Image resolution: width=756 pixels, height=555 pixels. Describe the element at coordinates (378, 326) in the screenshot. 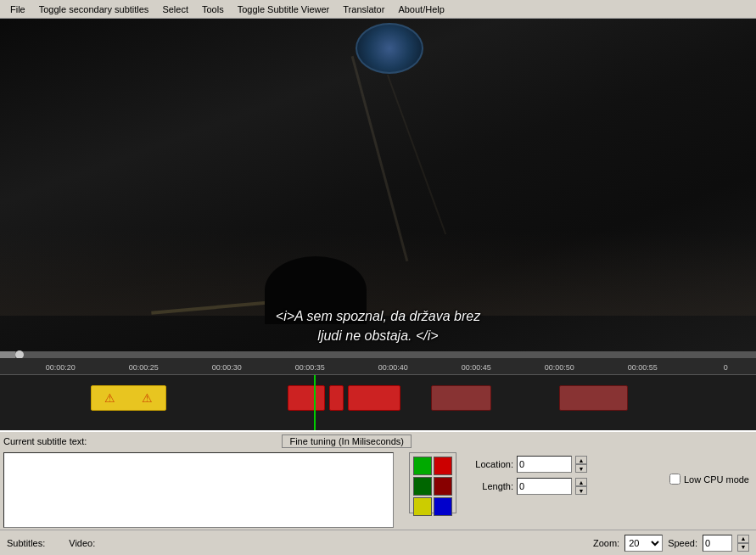

I see `subtitle-overlay: <i>A sem spoznal, da država brez ljudi n…` at that location.